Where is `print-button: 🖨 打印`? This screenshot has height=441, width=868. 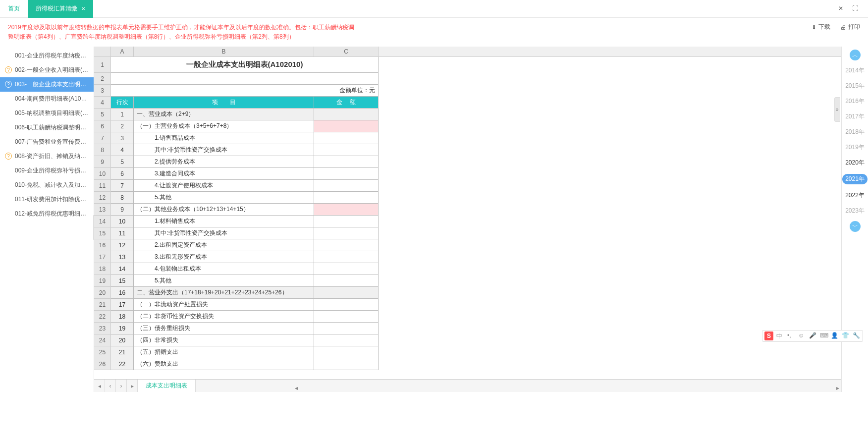
print-button: 🖨 打印 is located at coordinates (850, 27).